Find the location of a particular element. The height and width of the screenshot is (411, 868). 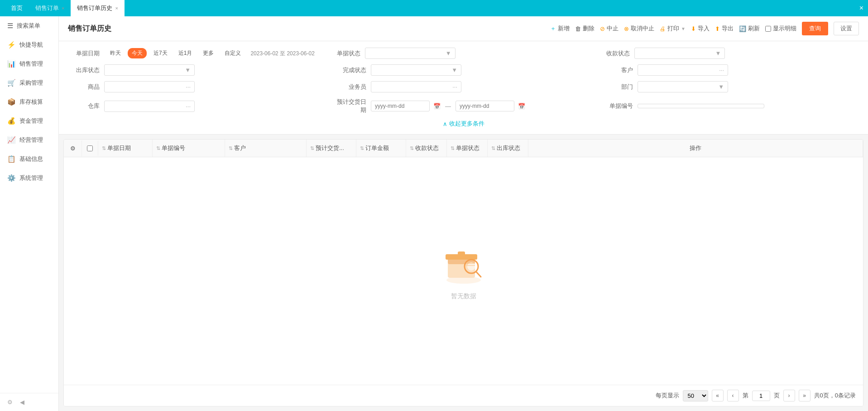

sidebar-label-system-mgmt: 系统管理 is located at coordinates (31, 178).